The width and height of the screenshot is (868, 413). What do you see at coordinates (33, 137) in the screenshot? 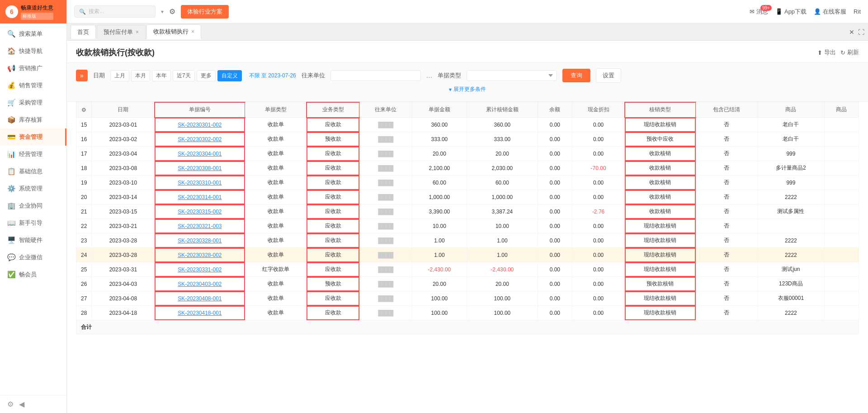
I see `sidebar-item-finance: 💳 资金管理` at bounding box center [33, 137].